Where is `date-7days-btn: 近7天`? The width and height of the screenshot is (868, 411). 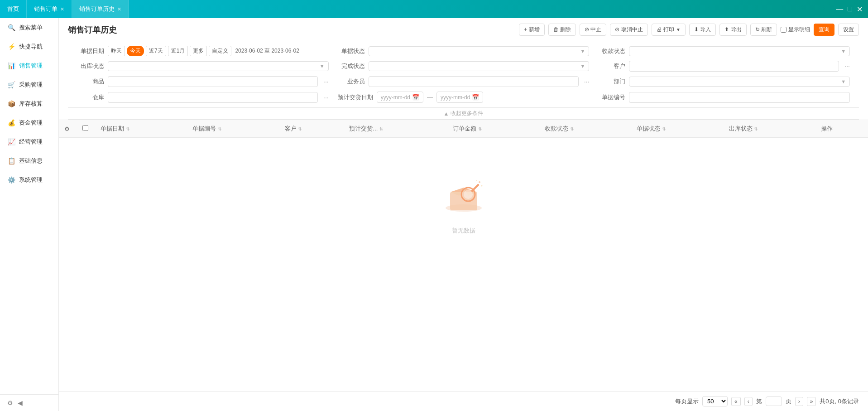
date-7days-btn: 近7天 is located at coordinates (156, 51).